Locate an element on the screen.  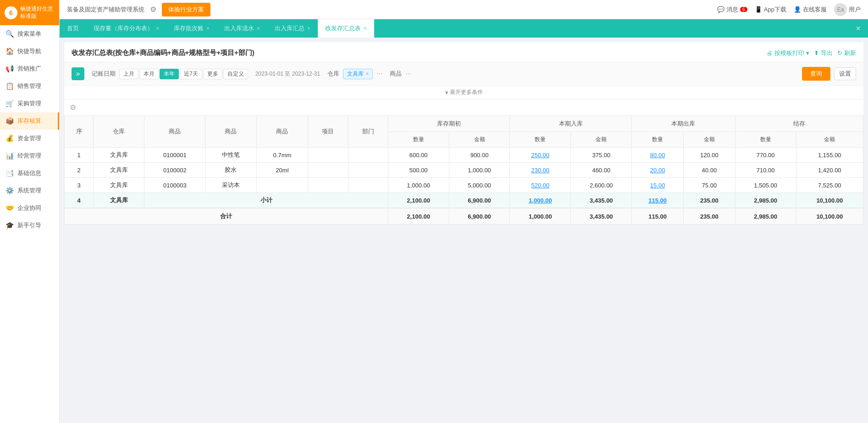
app-download-button: 📱 App下载 is located at coordinates (770, 10).